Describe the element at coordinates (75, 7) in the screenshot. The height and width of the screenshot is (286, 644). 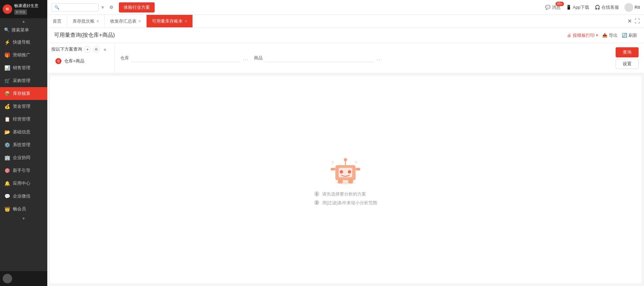
I see `topbar-search-box: 🔍` at that location.